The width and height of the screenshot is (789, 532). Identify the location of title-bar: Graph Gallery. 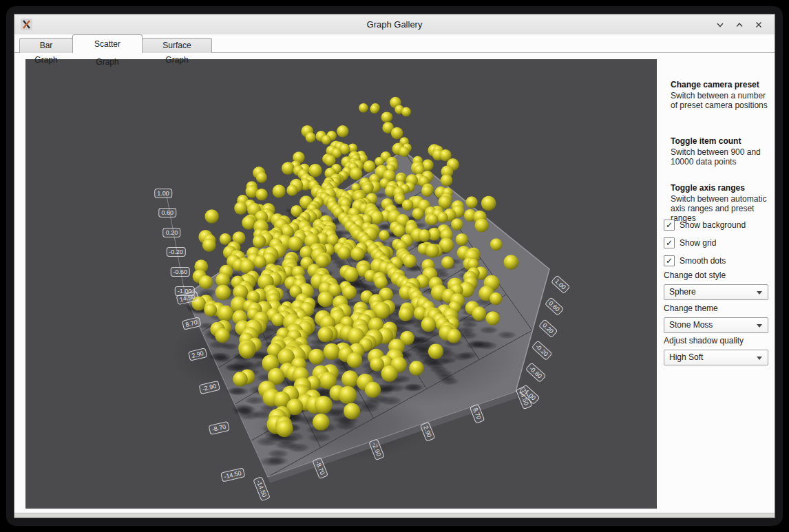
(394, 25).